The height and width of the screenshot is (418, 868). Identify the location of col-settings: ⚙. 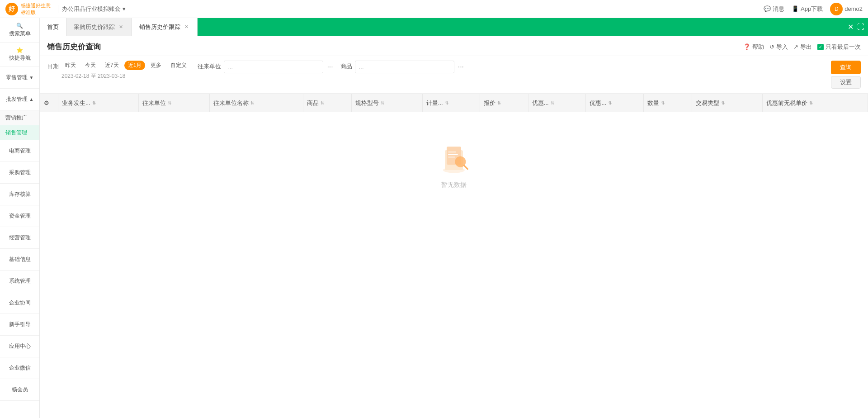
(49, 103).